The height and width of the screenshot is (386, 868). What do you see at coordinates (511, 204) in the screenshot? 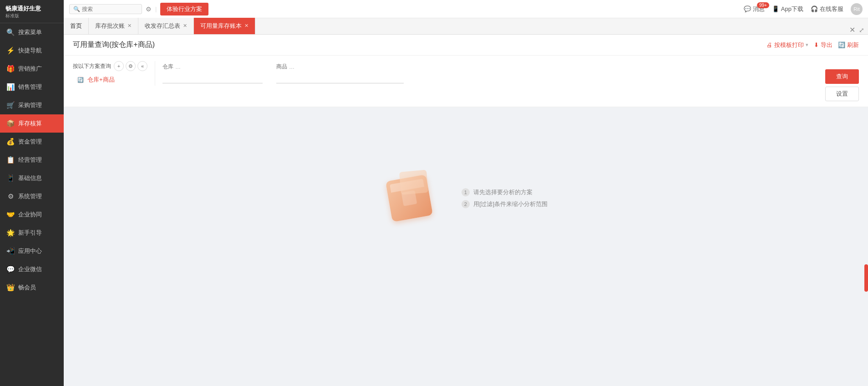
I see `hint-2-text: 用[过滤]条件来缩小分析范围` at bounding box center [511, 204].